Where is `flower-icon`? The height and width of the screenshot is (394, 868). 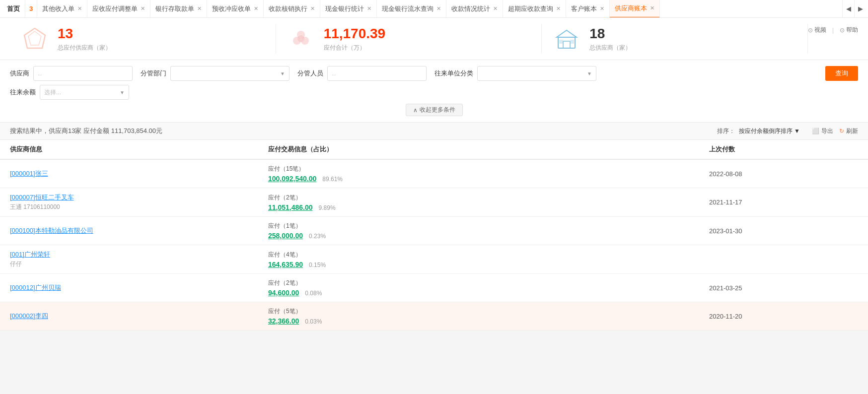
flower-icon is located at coordinates (301, 39).